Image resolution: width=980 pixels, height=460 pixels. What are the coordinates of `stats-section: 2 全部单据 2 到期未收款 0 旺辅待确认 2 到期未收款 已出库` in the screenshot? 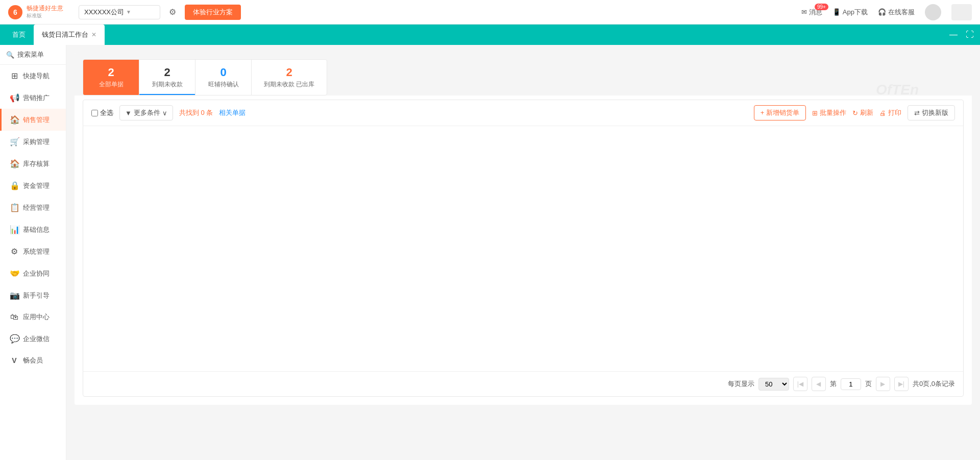 It's located at (523, 75).